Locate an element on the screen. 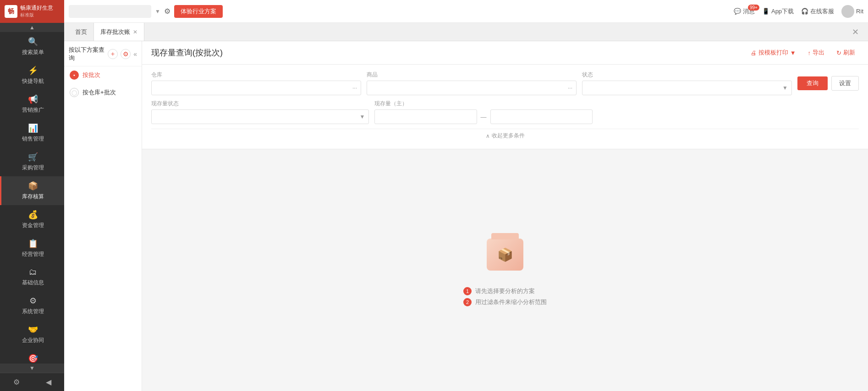  sidebar-settings-button: ⚙ is located at coordinates (16, 382).